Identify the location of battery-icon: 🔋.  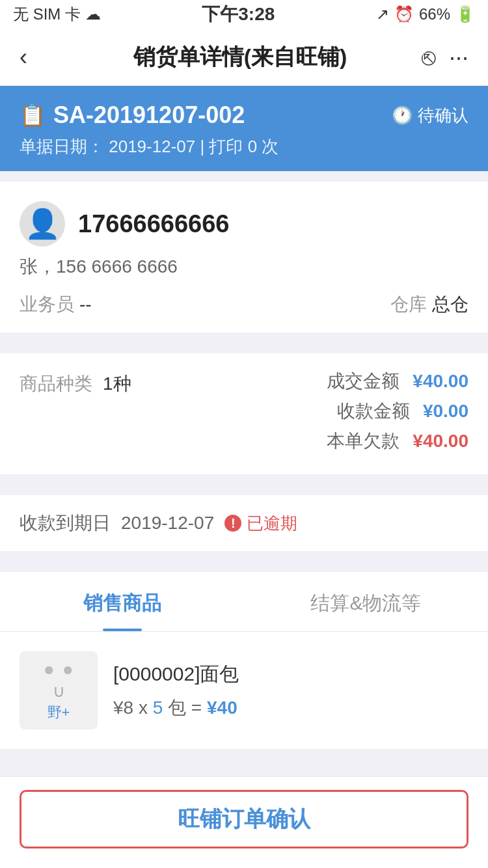
(465, 14).